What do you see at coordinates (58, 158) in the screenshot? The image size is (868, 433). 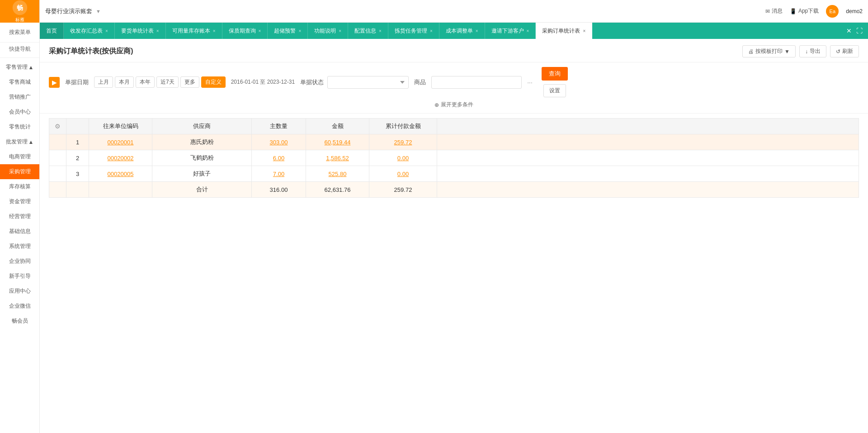 I see `row-settings-cell` at bounding box center [58, 158].